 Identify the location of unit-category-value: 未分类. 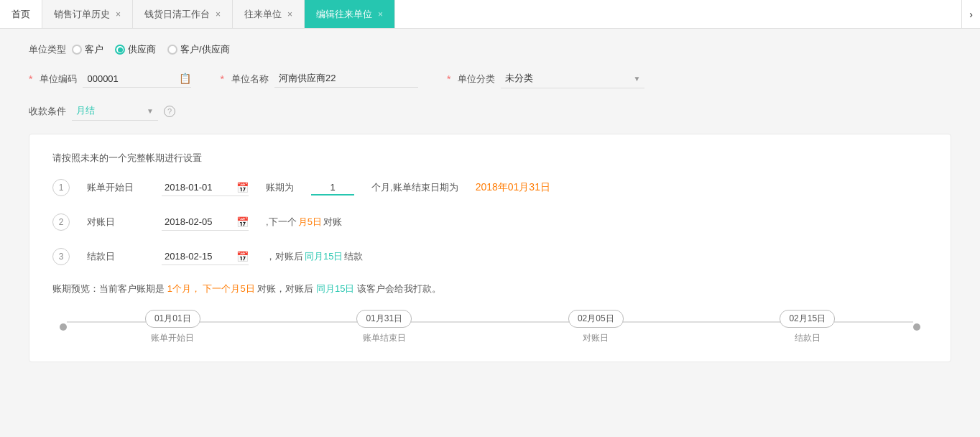
(567, 78).